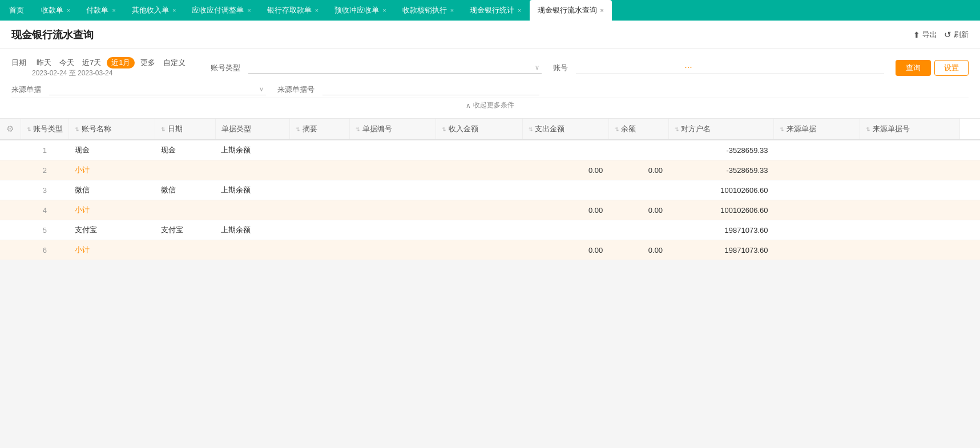 The width and height of the screenshot is (980, 448). What do you see at coordinates (91, 63) in the screenshot?
I see `shortcut-7days: 近7天` at bounding box center [91, 63].